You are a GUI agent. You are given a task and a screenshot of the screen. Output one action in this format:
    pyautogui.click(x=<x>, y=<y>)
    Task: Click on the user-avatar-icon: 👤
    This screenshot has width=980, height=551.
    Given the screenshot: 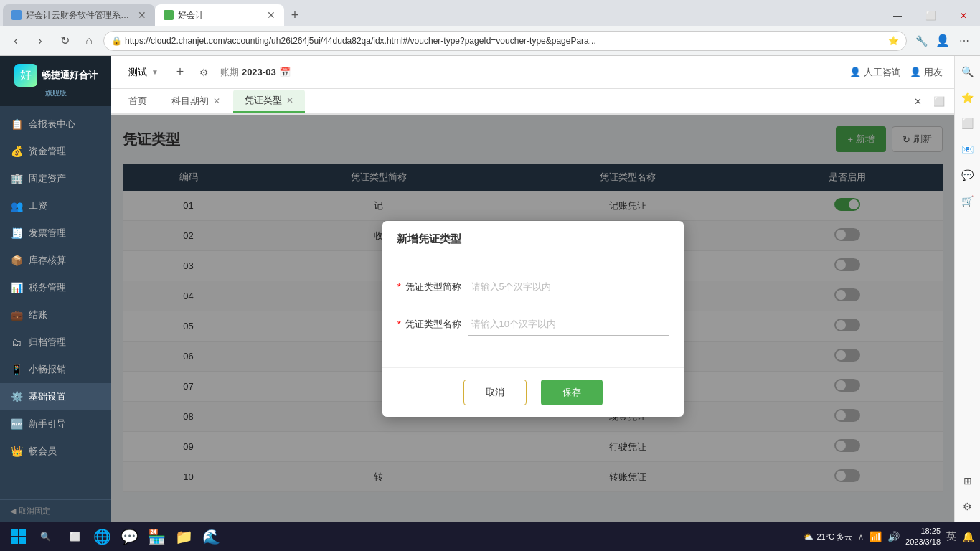 What is the action you would take?
    pyautogui.click(x=915, y=72)
    